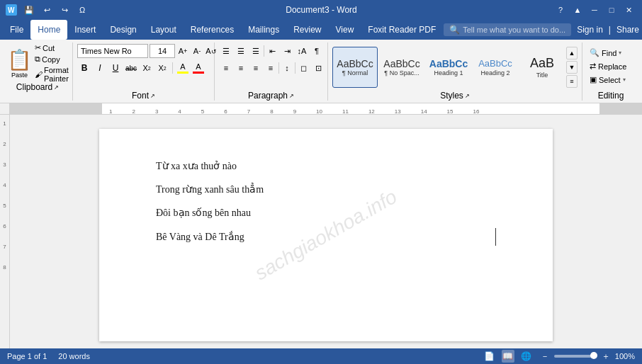  What do you see at coordinates (355, 67) in the screenshot?
I see `style-normal: AaBbCc ¶ Normal` at bounding box center [355, 67].